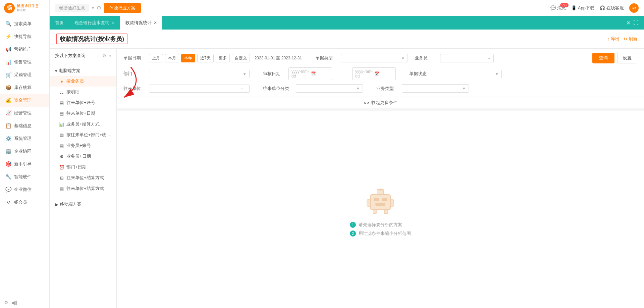  I want to click on scheme-item-by-salesperson: ● 按业务员, so click(83, 81).